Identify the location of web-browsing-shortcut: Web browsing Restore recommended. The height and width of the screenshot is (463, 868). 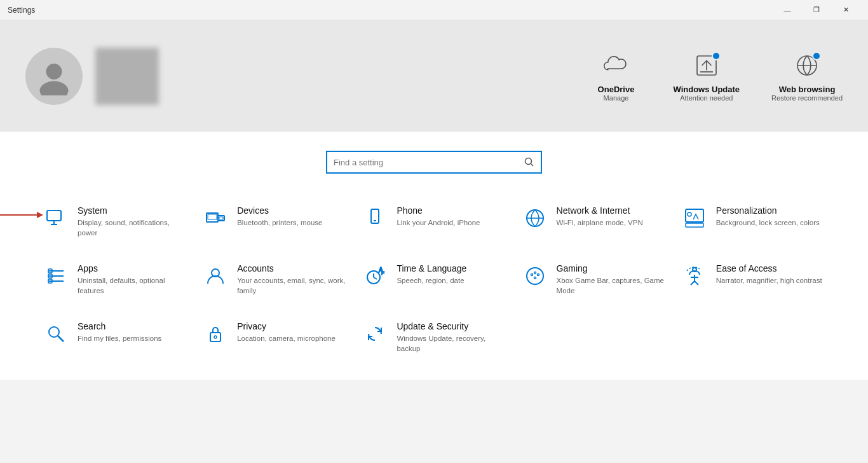
(807, 76).